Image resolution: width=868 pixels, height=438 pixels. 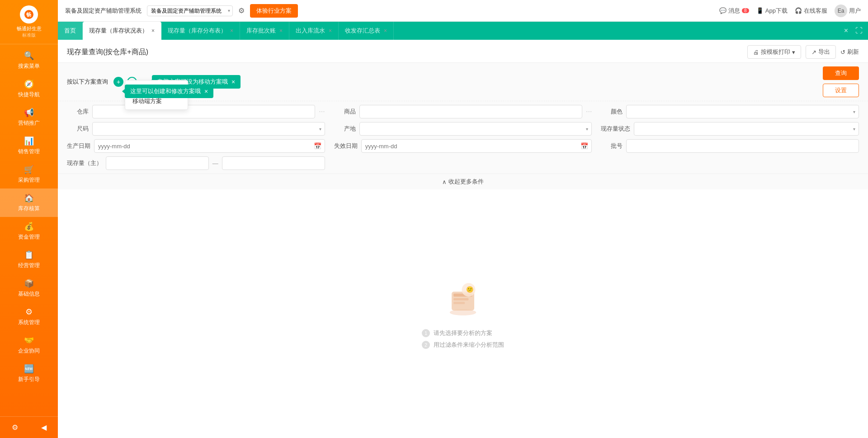 I want to click on system-name: 装备及固定资产辅助管理系统, so click(x=103, y=11).